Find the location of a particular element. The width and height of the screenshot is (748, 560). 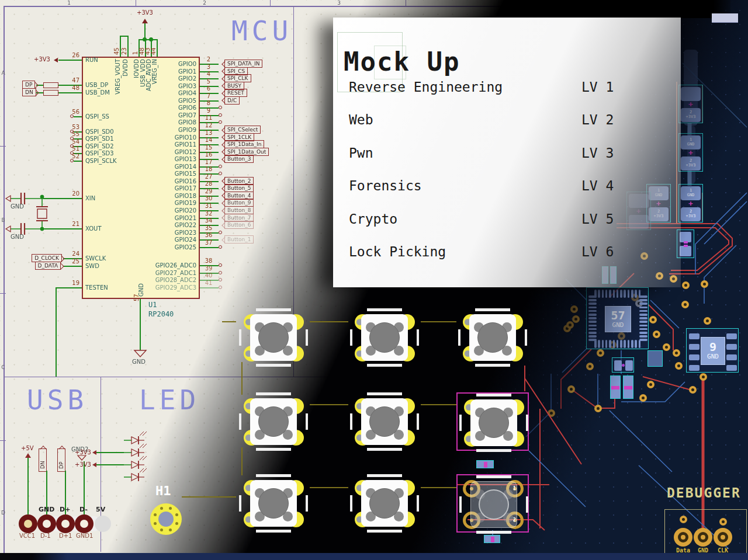

card-row-1: Reverse EngineeringLV 1 is located at coordinates (507, 88).